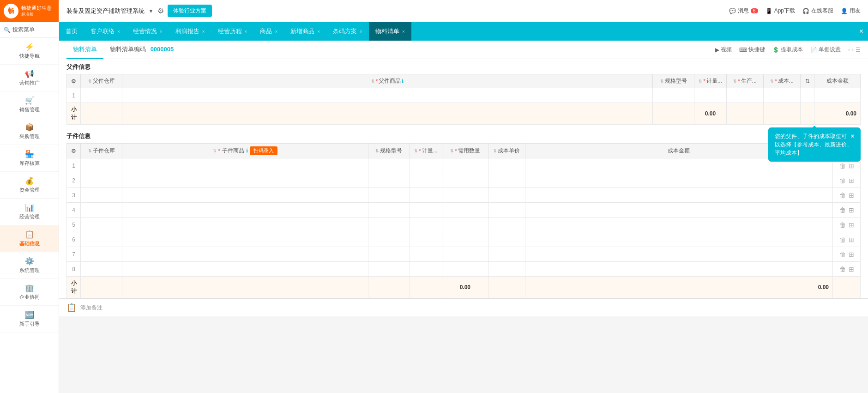 The image size is (868, 393). I want to click on tab-barcode: 条码方案 ×, so click(348, 31).